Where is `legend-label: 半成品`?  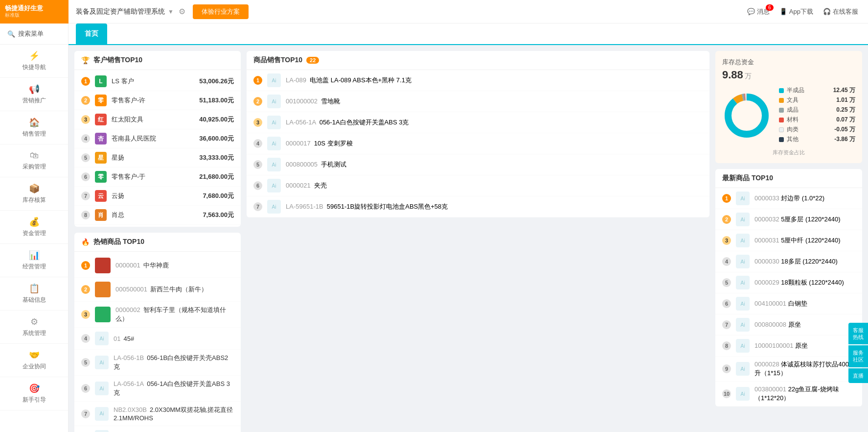 legend-label: 半成品 is located at coordinates (796, 90).